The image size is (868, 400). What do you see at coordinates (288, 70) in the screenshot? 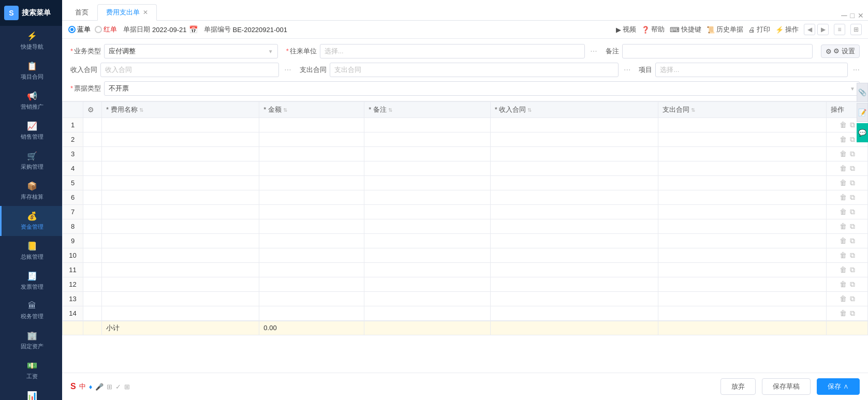
I see `income-contract-dots: ···` at bounding box center [288, 70].